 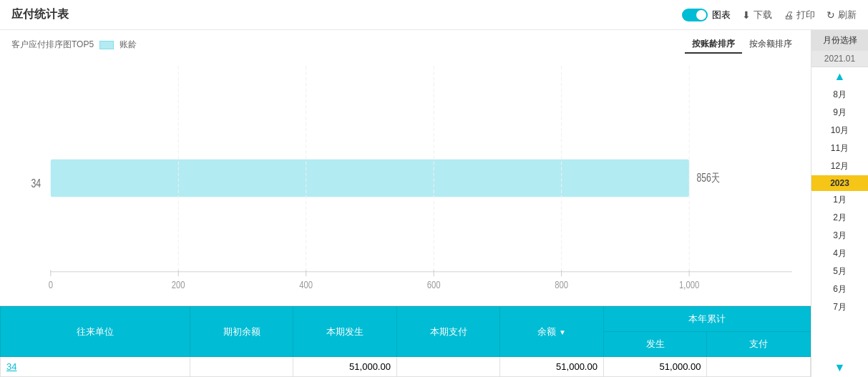 What do you see at coordinates (689, 285) in the screenshot?
I see `svg-text: 1,000` at bounding box center [689, 285].